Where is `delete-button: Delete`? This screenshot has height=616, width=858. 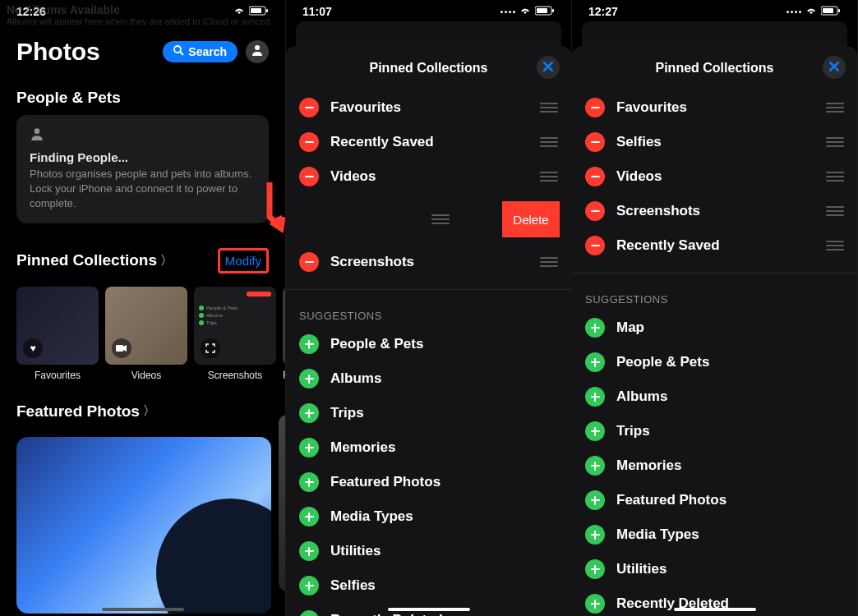 delete-button: Delete is located at coordinates (531, 219).